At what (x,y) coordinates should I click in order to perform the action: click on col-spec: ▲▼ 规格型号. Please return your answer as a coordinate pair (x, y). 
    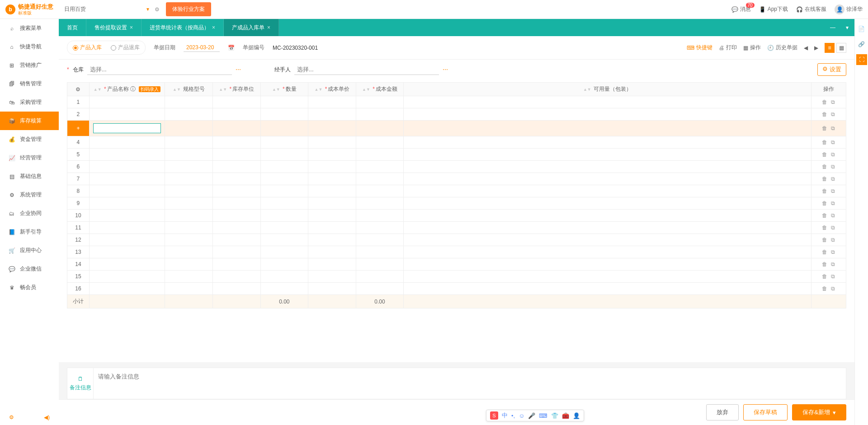
    Looking at the image, I should click on (189, 89).